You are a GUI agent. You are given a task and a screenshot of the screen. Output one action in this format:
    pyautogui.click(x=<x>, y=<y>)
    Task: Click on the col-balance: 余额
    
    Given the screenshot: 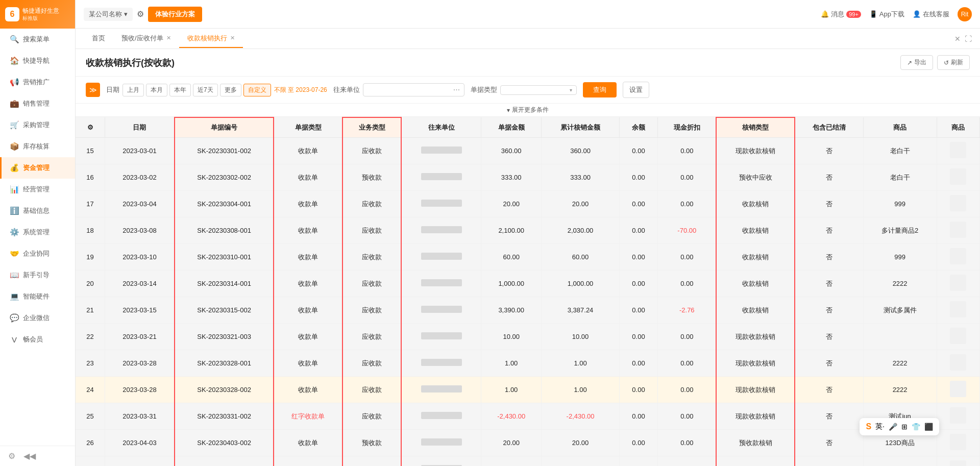 What is the action you would take?
    pyautogui.click(x=638, y=128)
    